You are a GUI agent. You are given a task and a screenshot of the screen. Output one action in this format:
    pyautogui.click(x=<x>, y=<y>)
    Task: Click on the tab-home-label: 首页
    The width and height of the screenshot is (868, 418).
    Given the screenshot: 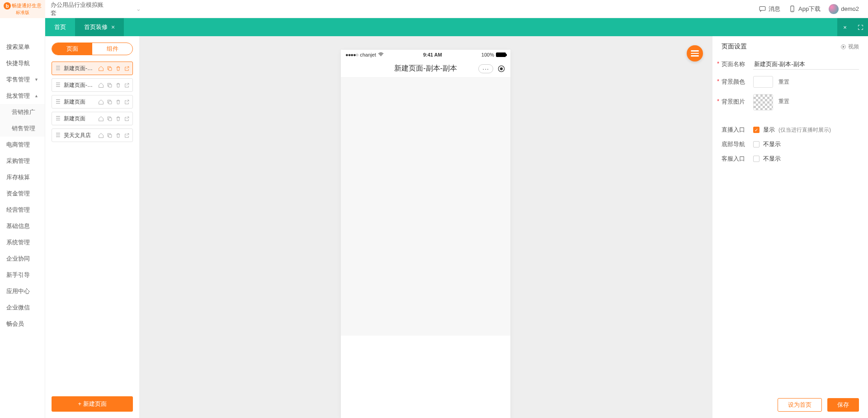 What is the action you would take?
    pyautogui.click(x=60, y=27)
    